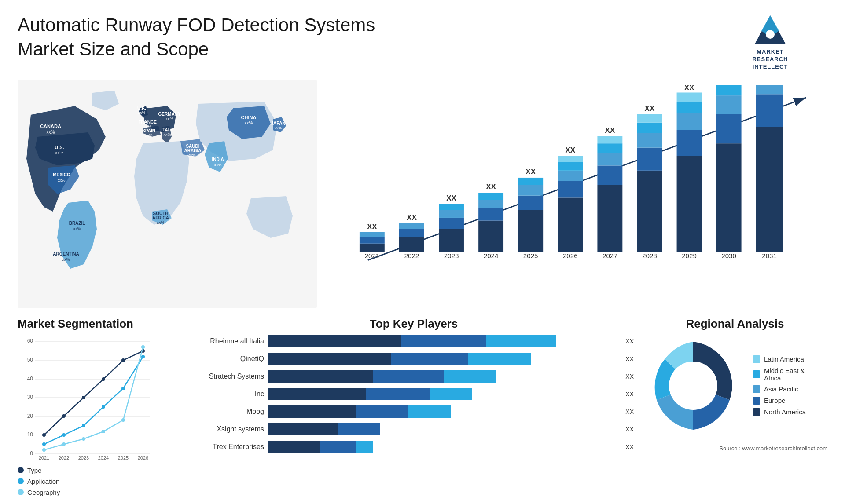 This screenshot has width=845, height=504. I want to click on player-row-rheinmetall: Rheinmetall Italia XX, so click(414, 341).